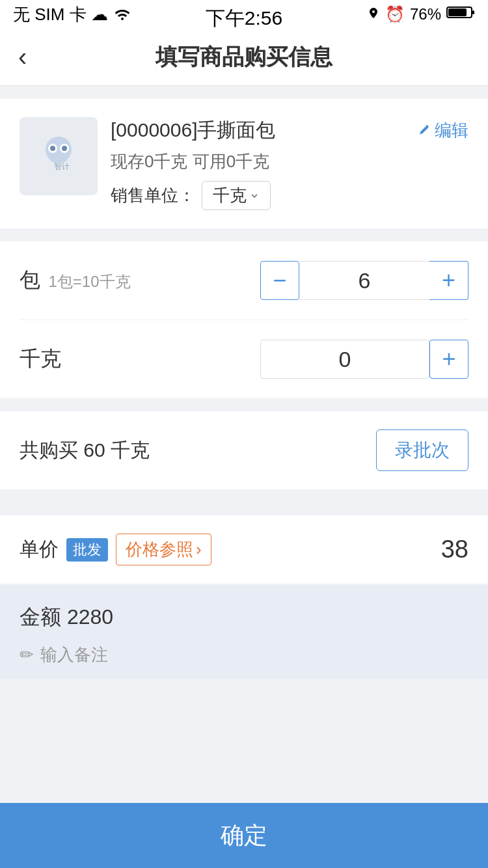  I want to click on amount-note-row: ✏ 输入备注, so click(244, 655).